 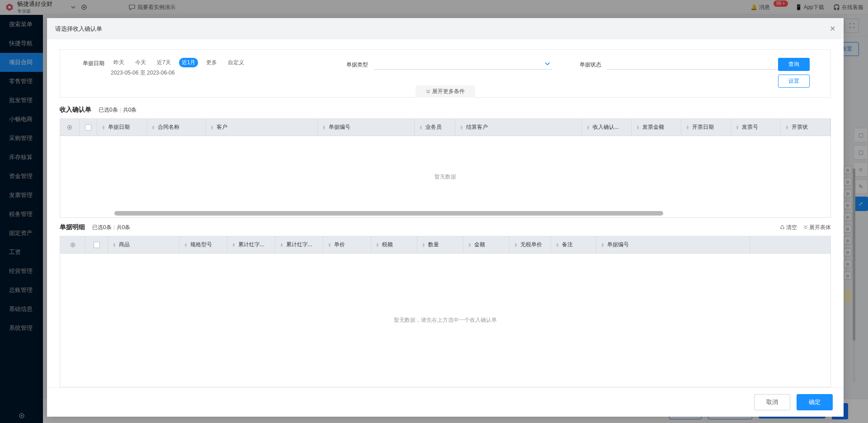 I want to click on table1-cols-col-0: 单据日期, so click(x=122, y=127).